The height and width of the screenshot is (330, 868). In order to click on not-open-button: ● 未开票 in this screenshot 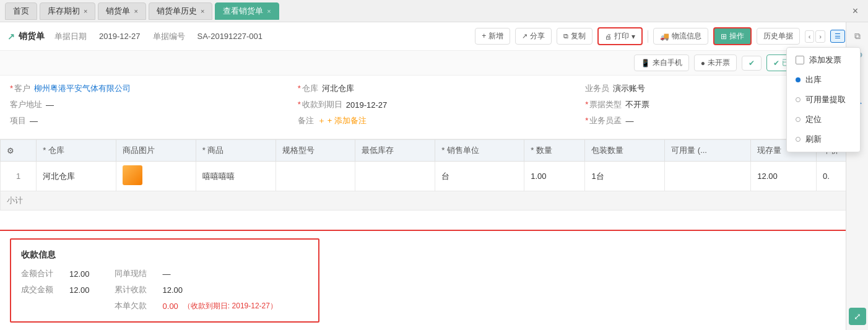, I will do `click(716, 63)`.